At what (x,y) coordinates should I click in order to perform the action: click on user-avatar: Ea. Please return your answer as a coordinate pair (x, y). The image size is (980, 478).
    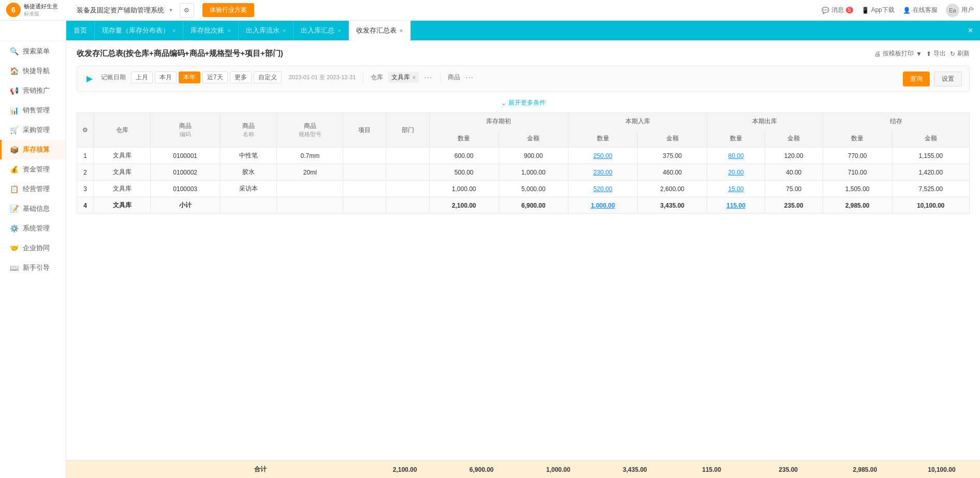
    Looking at the image, I should click on (953, 10).